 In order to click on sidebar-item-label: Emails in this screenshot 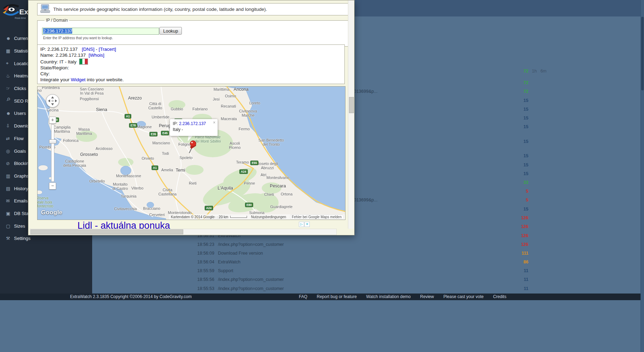, I will do `click(21, 201)`.